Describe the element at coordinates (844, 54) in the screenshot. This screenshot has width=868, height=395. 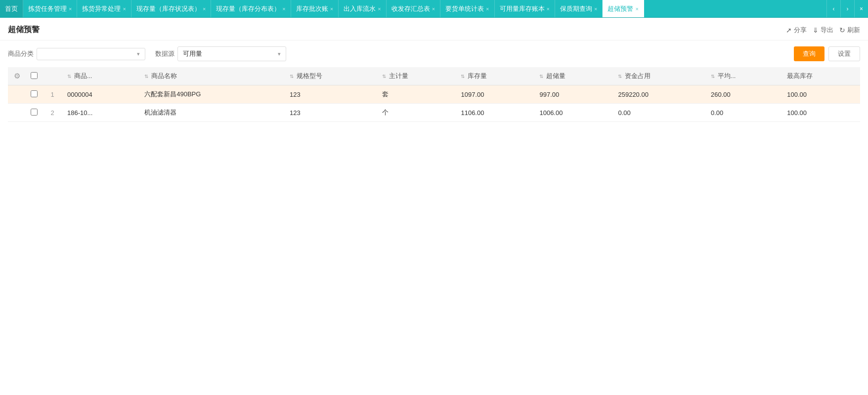
I see `settings-button: 设置` at that location.